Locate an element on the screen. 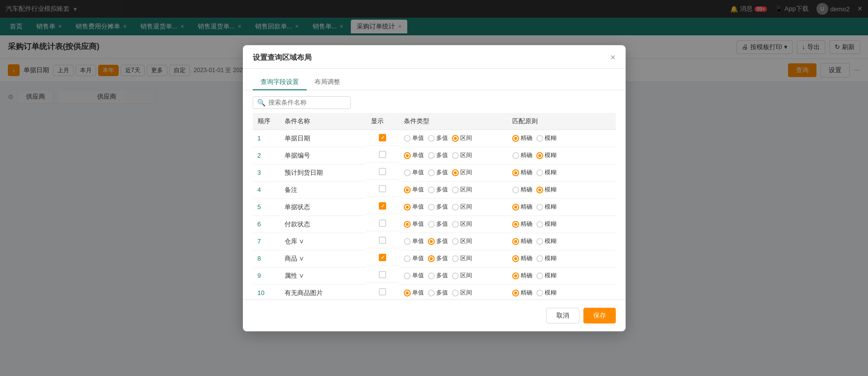  dialog-header: 设置查询区域布局 × is located at coordinates (434, 57).